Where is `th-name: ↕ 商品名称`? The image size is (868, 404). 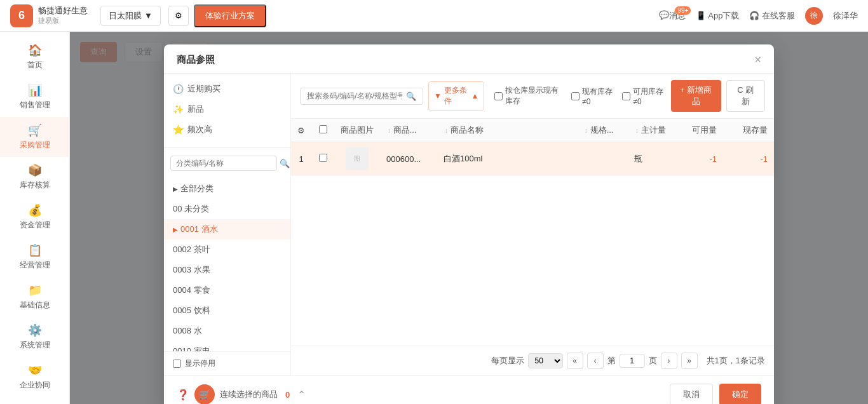
th-name: ↕ 商品名称 is located at coordinates (507, 131).